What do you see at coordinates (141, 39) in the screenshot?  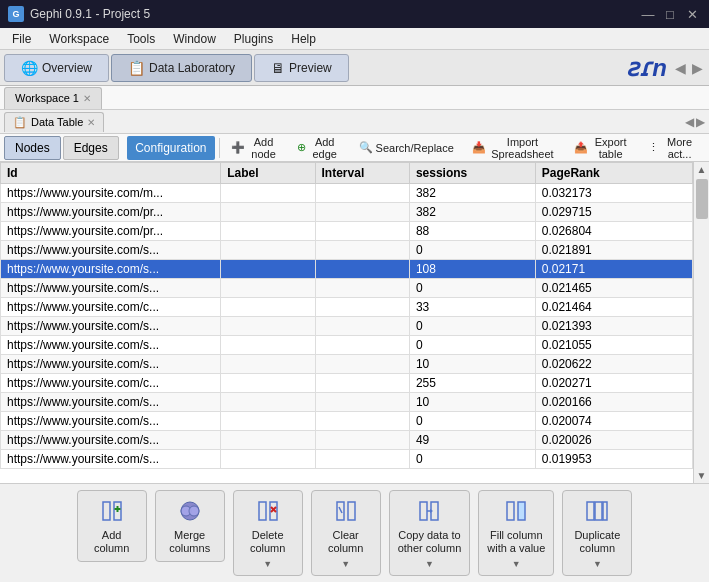 I see `menu-tools: Tools` at bounding box center [141, 39].